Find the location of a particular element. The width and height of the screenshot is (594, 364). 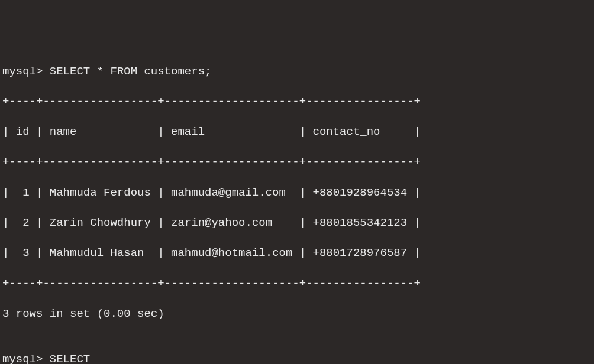

table-header-row: | id | name | email | contact_no | is located at coordinates (297, 132).